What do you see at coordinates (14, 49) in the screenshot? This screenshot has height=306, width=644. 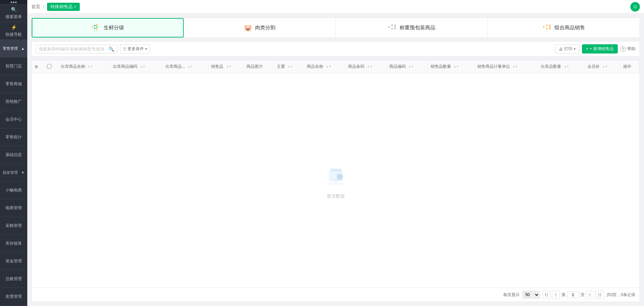 I see `sidebar-item-retail-mgmt: 零售管理 ▲` at bounding box center [14, 49].